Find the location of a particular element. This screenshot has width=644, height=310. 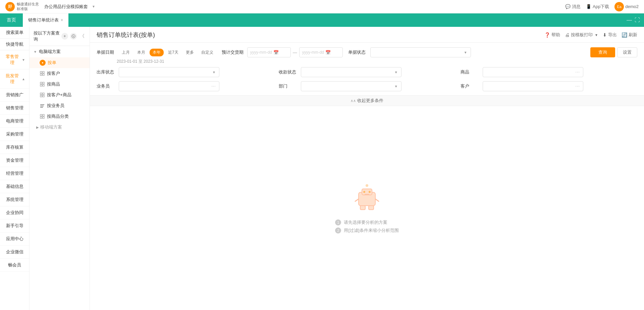

scheme-section-mobile-header: ▶ 移动端方案 is located at coordinates (60, 127).